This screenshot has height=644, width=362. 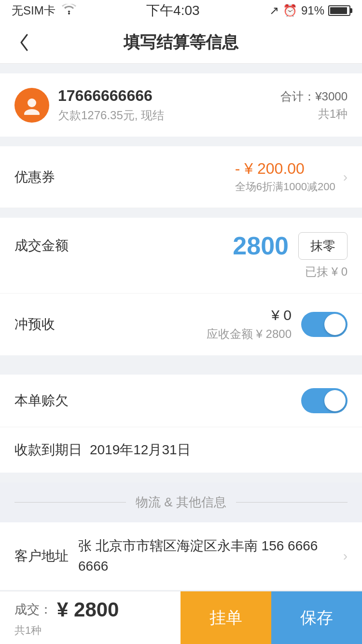 What do you see at coordinates (314, 97) in the screenshot?
I see `total-label: 合计：¥3000` at bounding box center [314, 97].